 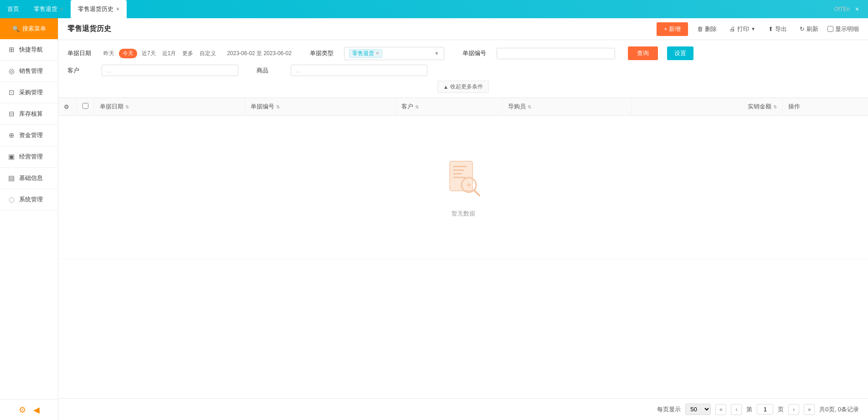 What do you see at coordinates (643, 53) in the screenshot?
I see `query-button: 查询` at bounding box center [643, 53].